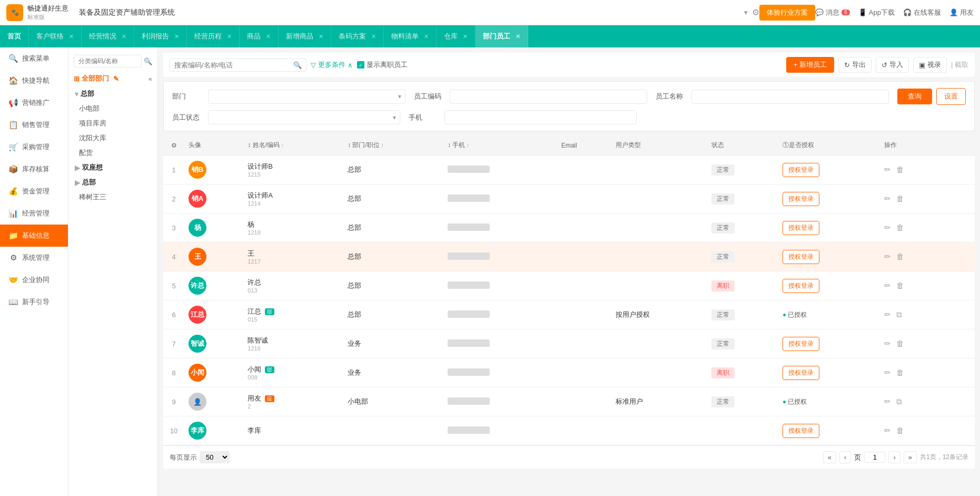 The width and height of the screenshot is (980, 496). Describe the element at coordinates (55, 36) in the screenshot. I see `tab-customer: 客户联络 ✕` at that location.